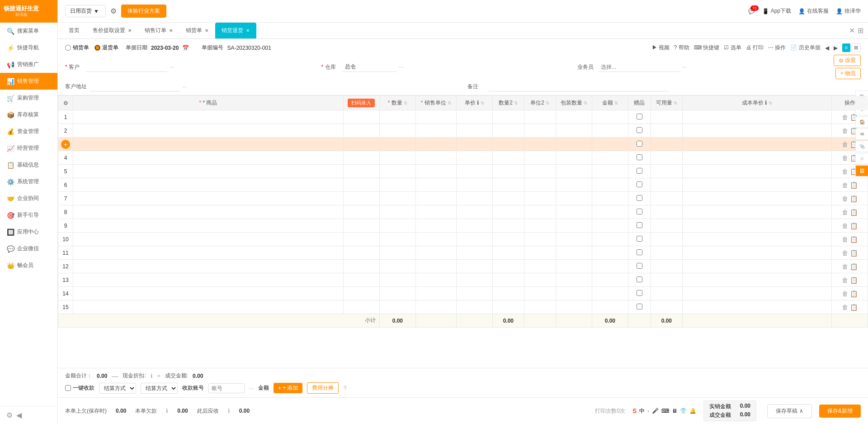 Image resolution: width=868 pixels, height=424 pixels. What do you see at coordinates (171, 31) in the screenshot?
I see `tab-close-sales-order: ✕` at bounding box center [171, 31].